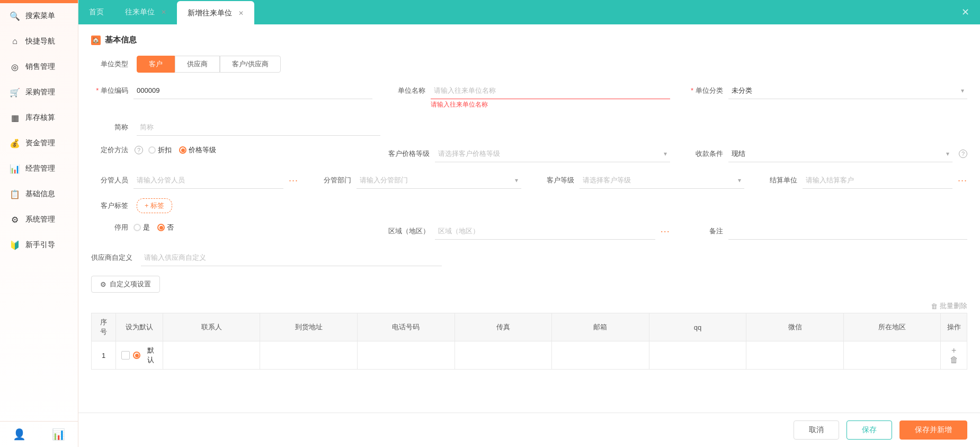 This screenshot has height=447, width=980. What do you see at coordinates (503, 355) in the screenshot?
I see `cell-fax` at bounding box center [503, 355].